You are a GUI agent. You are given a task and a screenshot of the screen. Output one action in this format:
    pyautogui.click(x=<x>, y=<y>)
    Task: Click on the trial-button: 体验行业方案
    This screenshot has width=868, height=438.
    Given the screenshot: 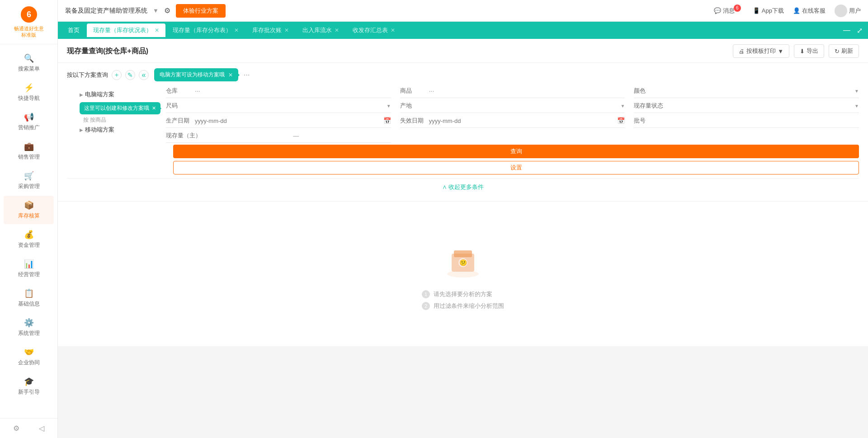 What is the action you would take?
    pyautogui.click(x=201, y=11)
    